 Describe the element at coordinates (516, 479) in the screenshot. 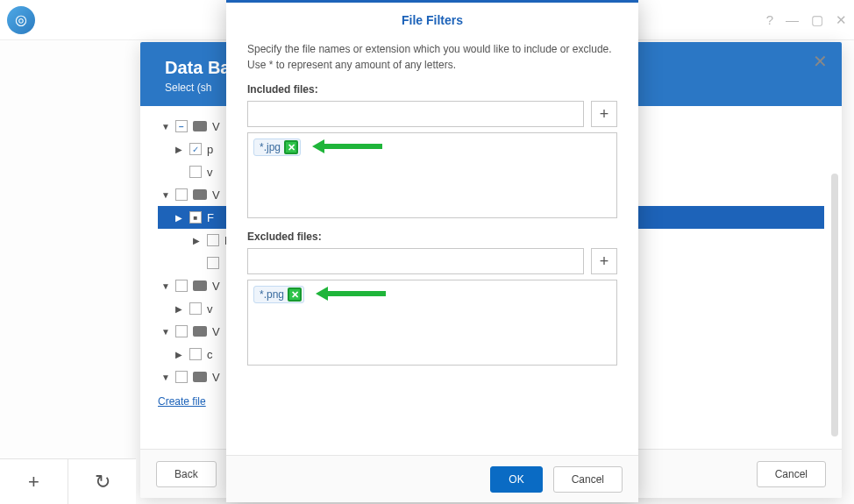

I see `ok-button: OK` at that location.